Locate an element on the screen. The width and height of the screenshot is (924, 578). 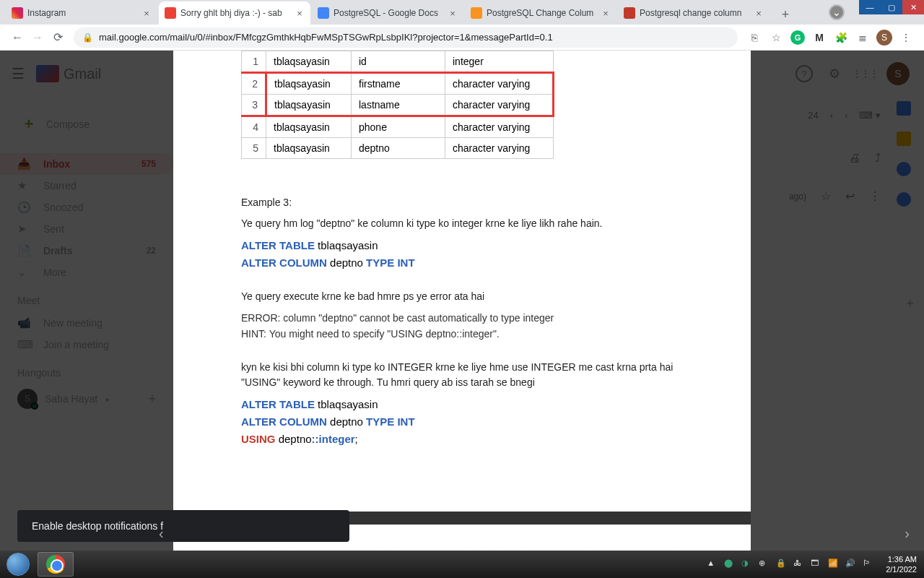
tab-title: Postgresql change column is located at coordinates (694, 13).